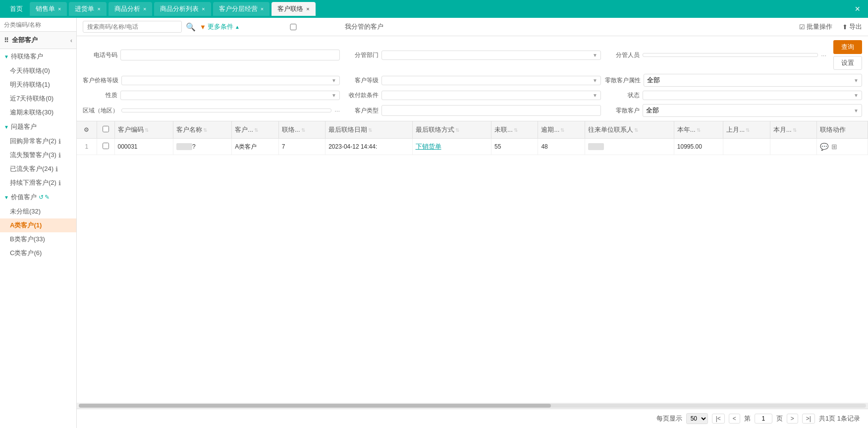  Describe the element at coordinates (473, 406) in the screenshot. I see `scrollbar-track` at that location.